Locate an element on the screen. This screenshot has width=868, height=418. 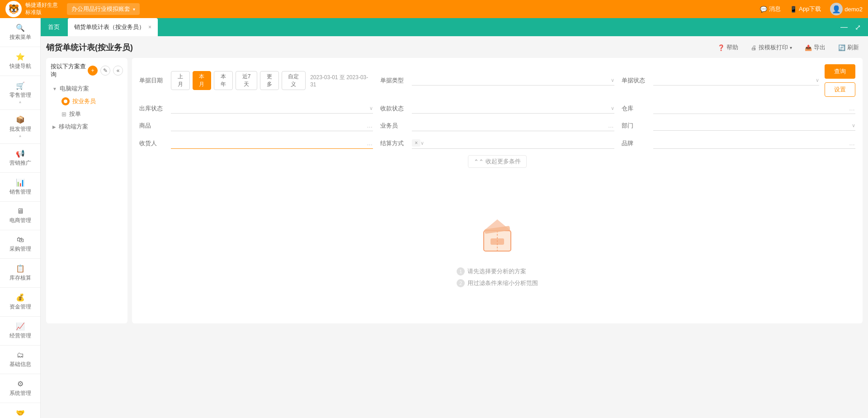
help-btn: ❓ 帮助 is located at coordinates (728, 48).